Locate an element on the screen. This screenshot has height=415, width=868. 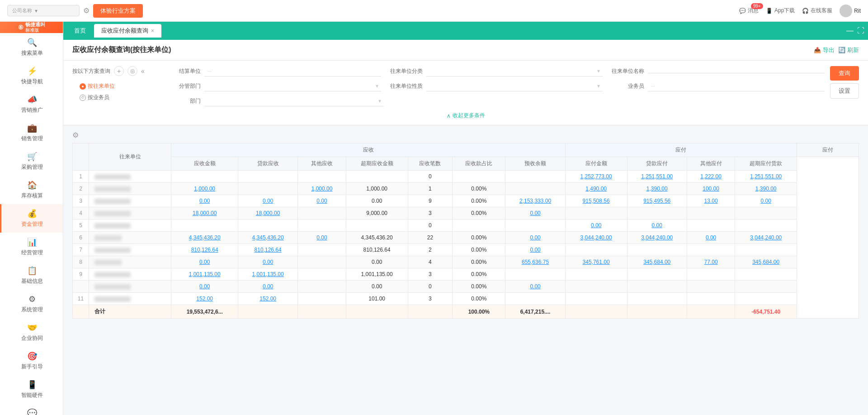
wechat-icon: 💬 is located at coordinates (32, 412).